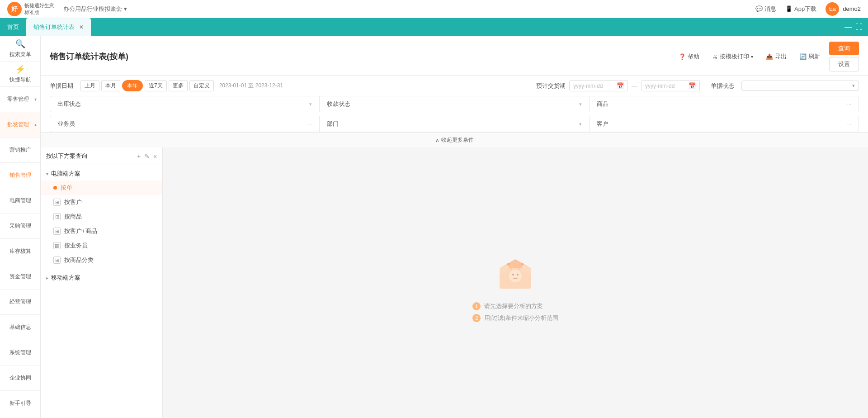  Describe the element at coordinates (20, 227) in the screenshot. I see `sidebar: 🔍 搜索菜单 ⚡ 快捷导航 零售管理 ▾ 批发管理 ▴ 营销推广 销售管理` at that location.